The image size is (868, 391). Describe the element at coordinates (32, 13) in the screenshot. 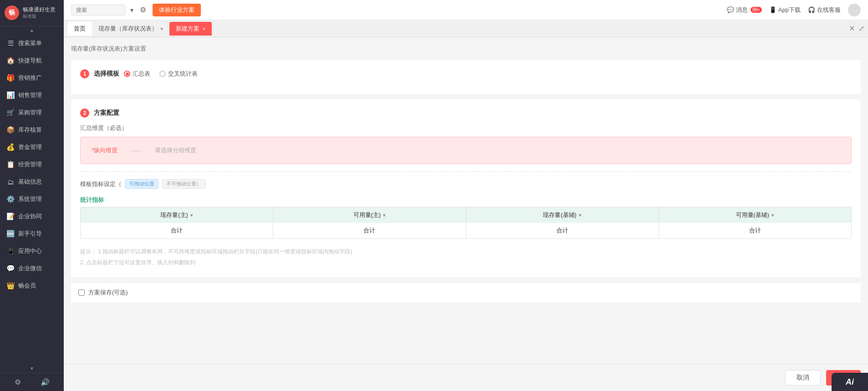

I see `sidebar-logo: 畅 畅康通好生意 标准版` at that location.